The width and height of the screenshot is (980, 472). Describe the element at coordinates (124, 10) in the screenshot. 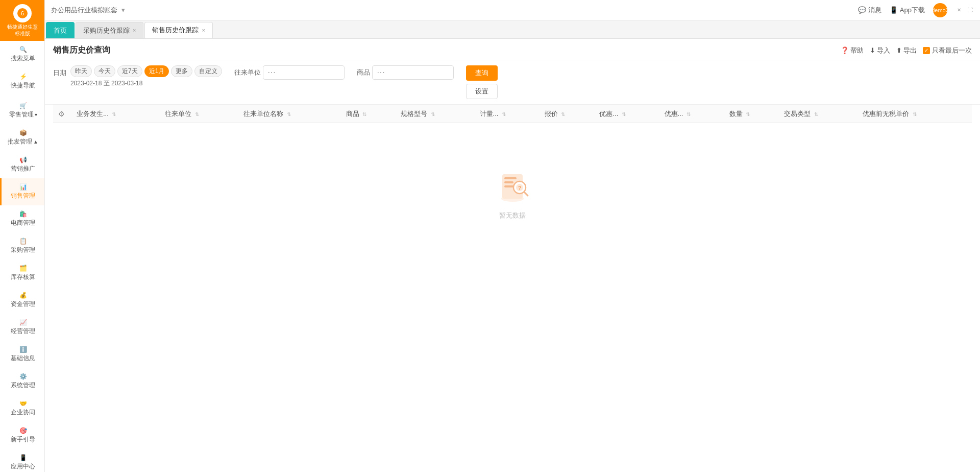

I see `dropdown-icon: ▾` at that location.